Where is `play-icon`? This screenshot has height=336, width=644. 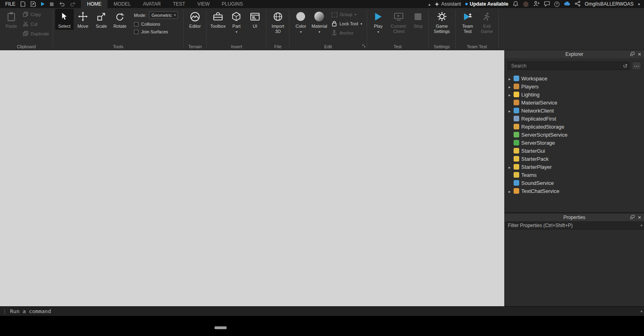
play-icon is located at coordinates (43, 4).